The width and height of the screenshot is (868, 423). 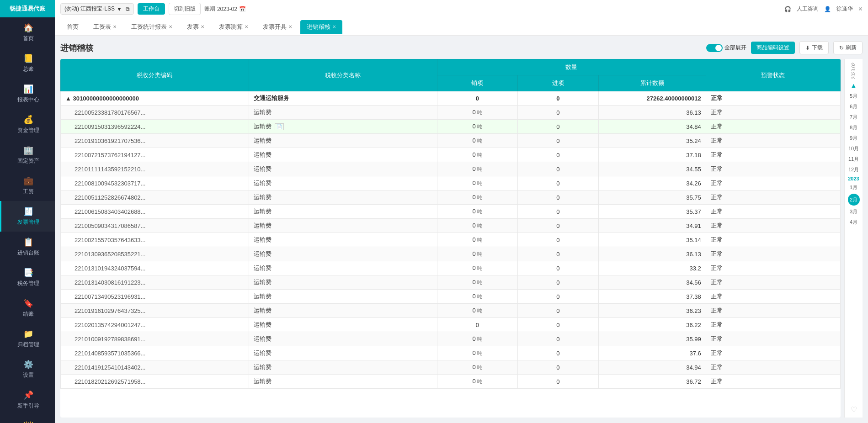 What do you see at coordinates (27, 308) in the screenshot?
I see `sidebar-item-settle: 🔖 结账` at bounding box center [27, 308].